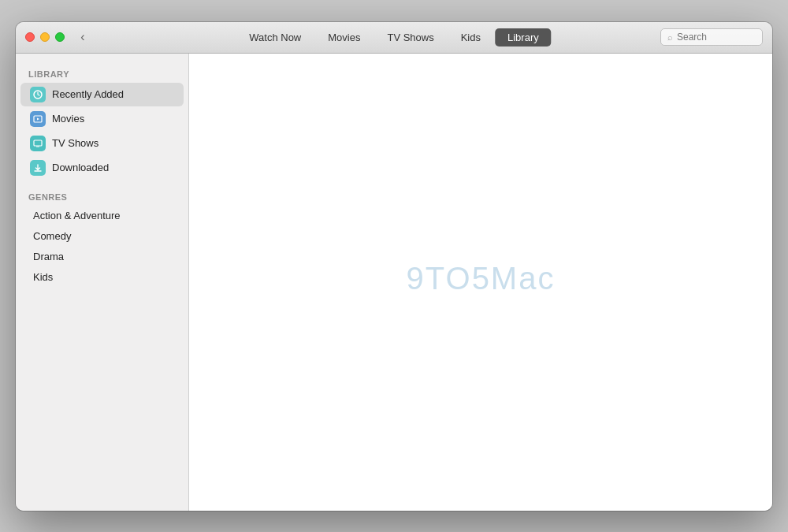 This screenshot has height=532, width=788. Describe the element at coordinates (410, 38) in the screenshot. I see `tab-tv-shows: TV Shows` at that location.